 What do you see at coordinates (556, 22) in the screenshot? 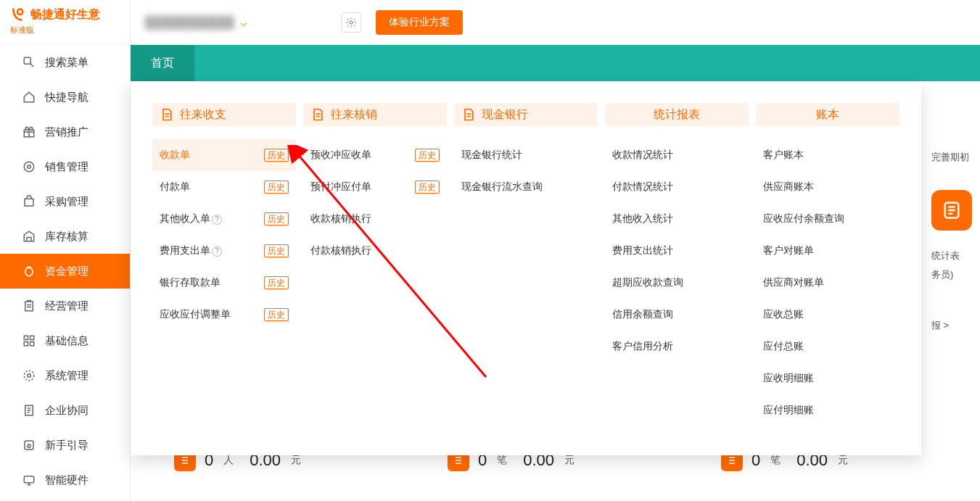
I see `topbar: ██████████ ⌵ 体验行业方案` at bounding box center [556, 22].